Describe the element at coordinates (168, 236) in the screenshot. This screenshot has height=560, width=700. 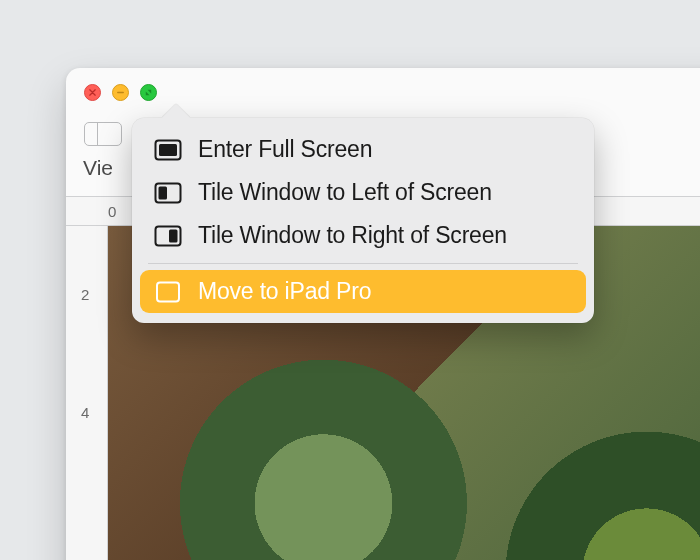
I see `tile-right-icon` at that location.